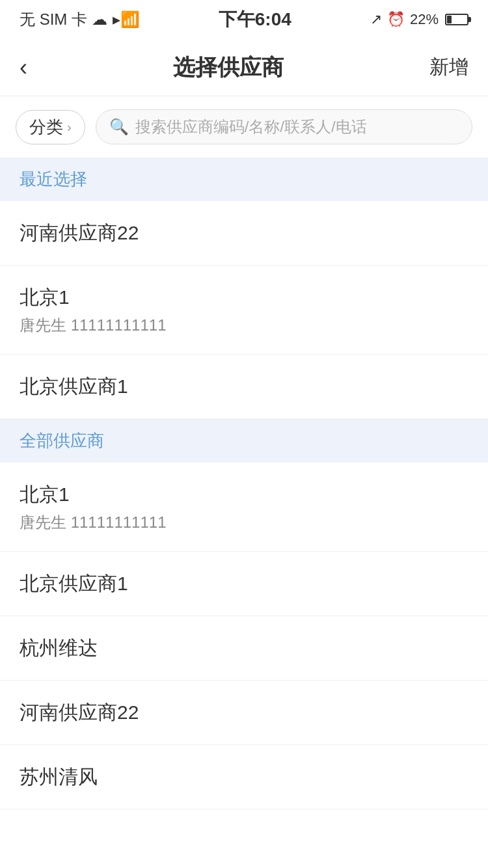 The width and height of the screenshot is (488, 868). What do you see at coordinates (419, 20) in the screenshot?
I see `status-right: ↗ ⏰ 22%` at bounding box center [419, 20].